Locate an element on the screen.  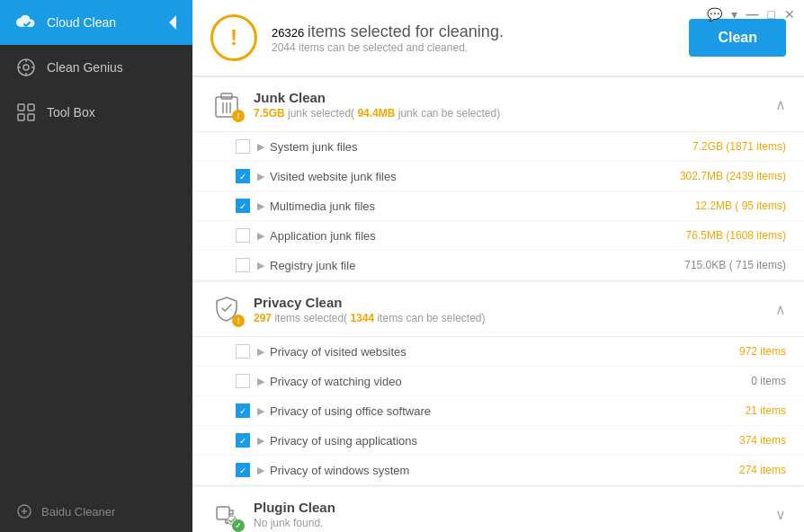
maximize-button: □ is located at coordinates (772, 14).